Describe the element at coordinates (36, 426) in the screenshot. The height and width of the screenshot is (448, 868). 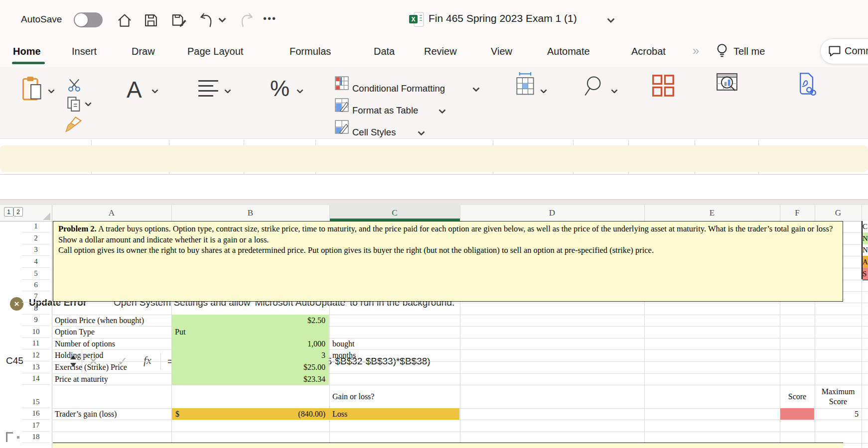
I see `row-header-17: 17` at that location.